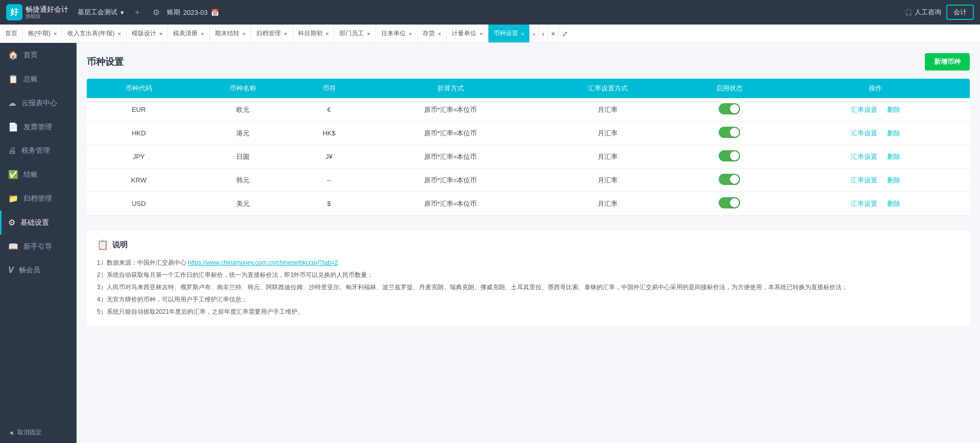 This screenshot has height=443, width=980. What do you see at coordinates (185, 34) in the screenshot?
I see `tab-tax-label: 税表清册` at bounding box center [185, 34].